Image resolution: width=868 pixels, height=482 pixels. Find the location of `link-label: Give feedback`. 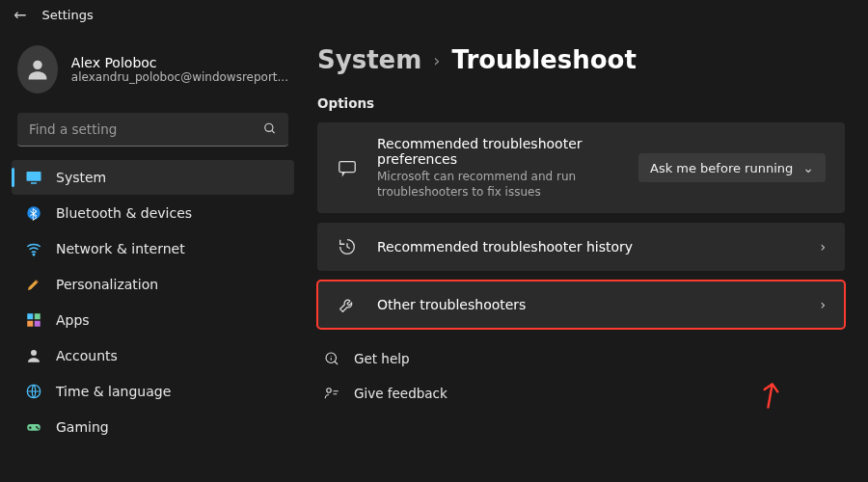

link-label: Give feedback is located at coordinates (401, 393).